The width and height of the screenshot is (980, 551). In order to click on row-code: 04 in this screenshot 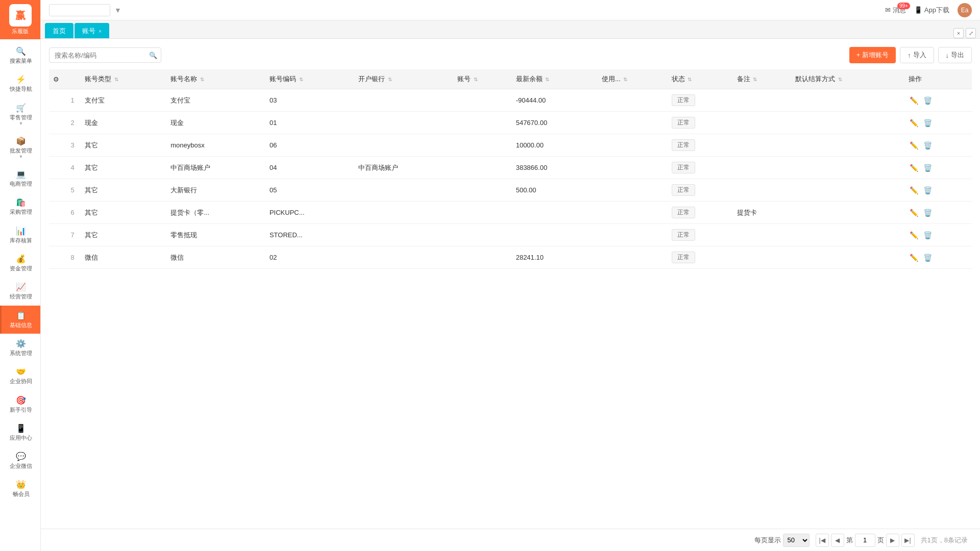, I will do `click(310, 168)`.